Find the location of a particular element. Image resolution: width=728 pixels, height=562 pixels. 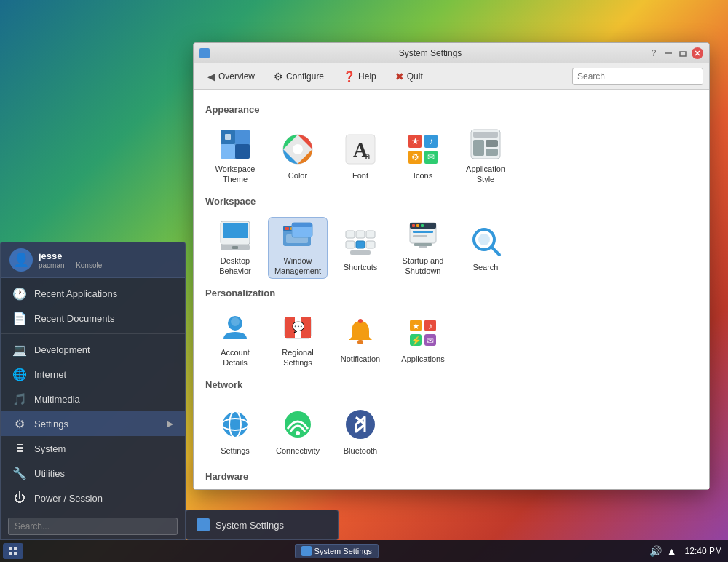

color-item: Color is located at coordinates (298, 156).